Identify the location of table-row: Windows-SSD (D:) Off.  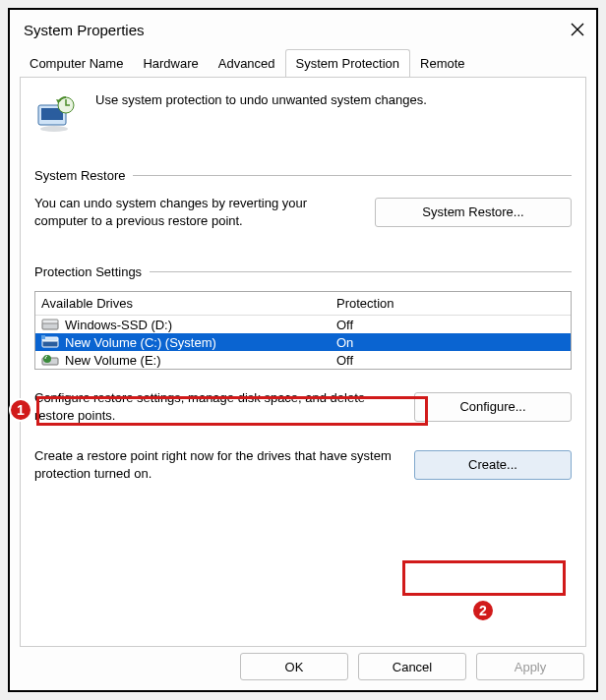
(303, 324).